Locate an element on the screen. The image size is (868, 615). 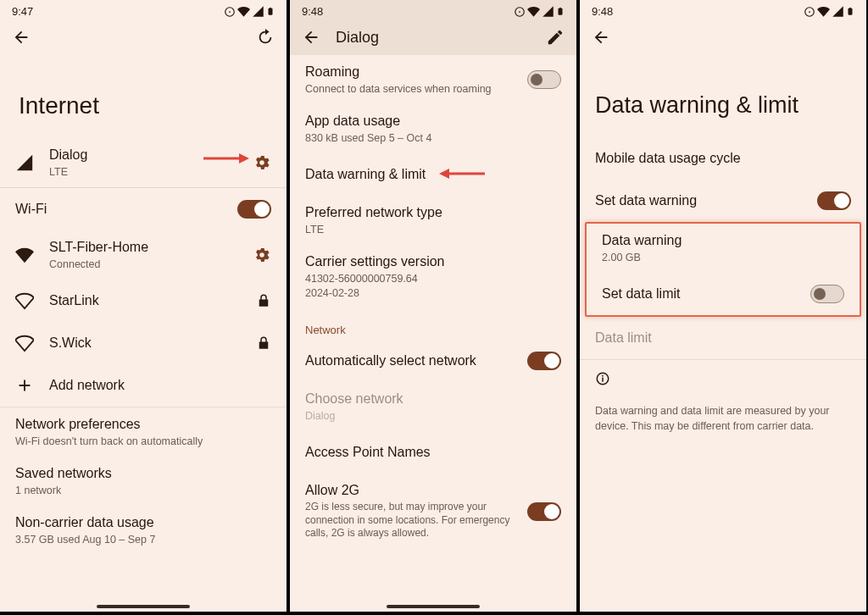
reset-icon is located at coordinates (265, 37).